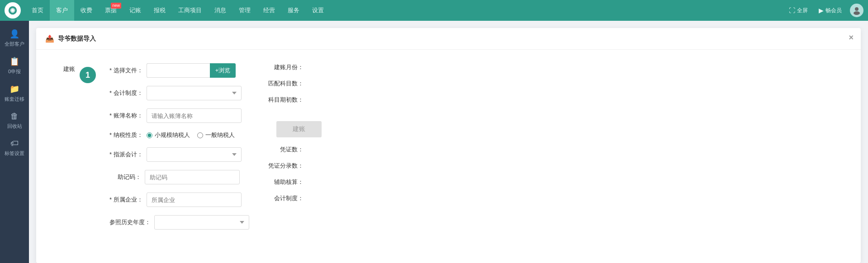 The height and width of the screenshot is (263, 868). I want to click on sidebar-item-zero-report: 📋 0申报, so click(14, 66).